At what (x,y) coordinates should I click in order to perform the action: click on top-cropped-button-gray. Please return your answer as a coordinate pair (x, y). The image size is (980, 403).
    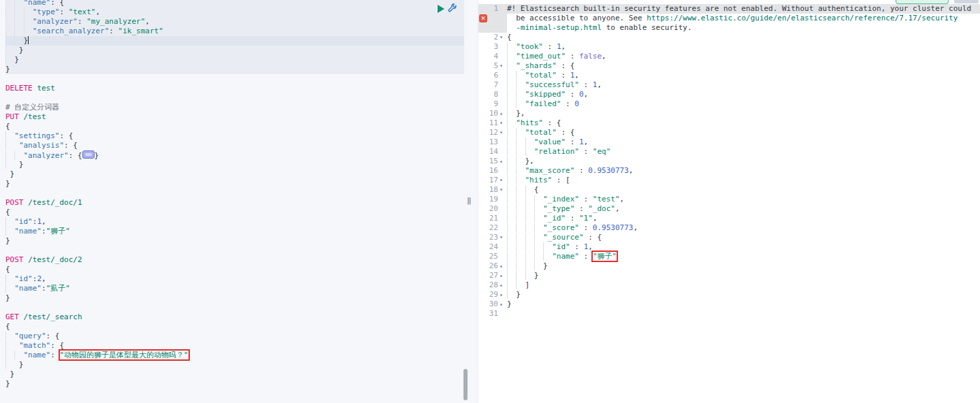
    Looking at the image, I should click on (966, 1).